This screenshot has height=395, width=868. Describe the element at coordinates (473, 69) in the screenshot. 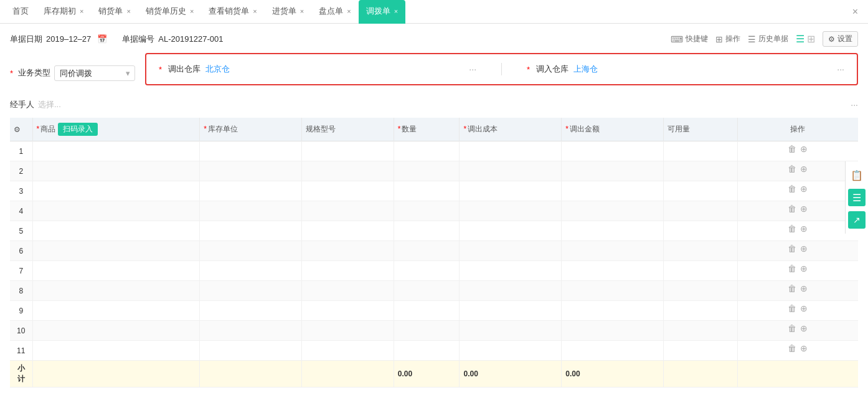

I see `transfer-out-more-btn: ···` at that location.